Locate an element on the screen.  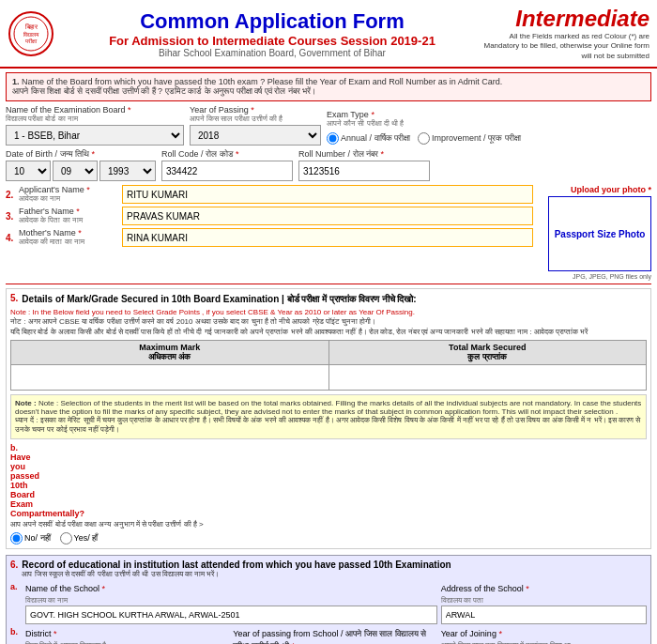
section5-num: 5. is located at coordinates (14, 299).